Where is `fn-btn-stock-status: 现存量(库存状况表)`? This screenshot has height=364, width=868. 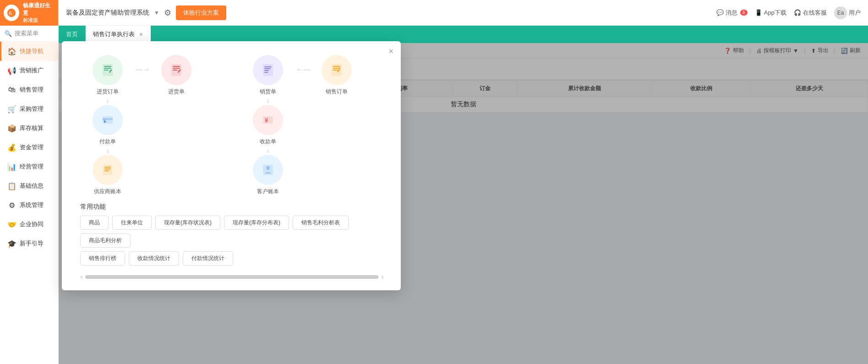
fn-btn-stock-status: 现存量(库存状况表) is located at coordinates (188, 223).